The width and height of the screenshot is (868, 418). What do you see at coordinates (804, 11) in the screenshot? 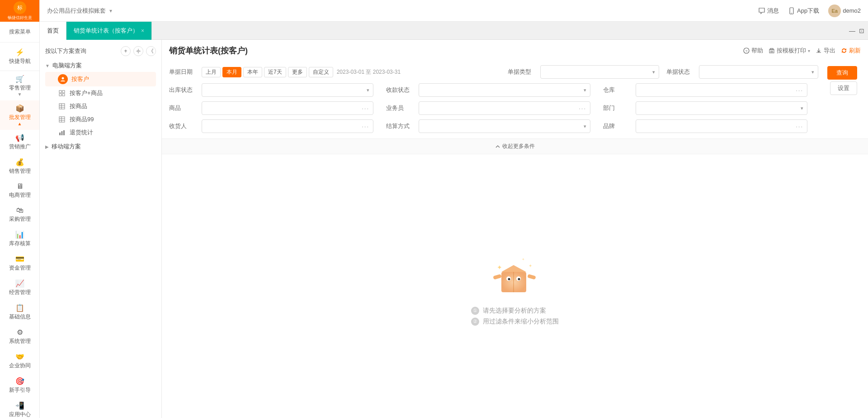
I see `app-download-button: App下载` at bounding box center [804, 11].